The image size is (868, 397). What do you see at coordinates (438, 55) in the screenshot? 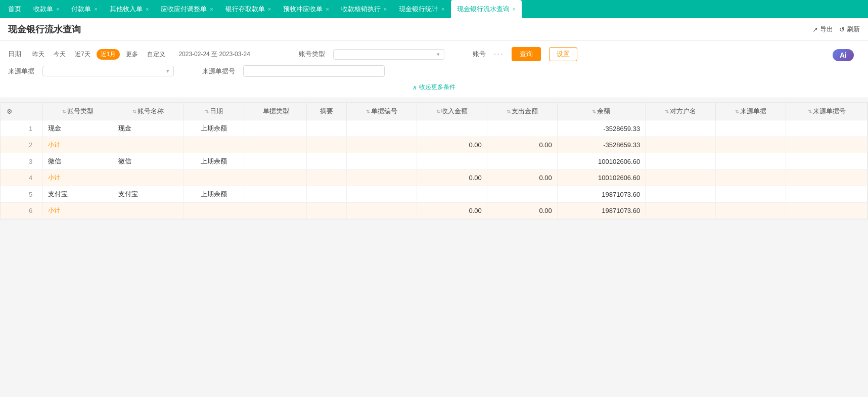
I see `account-type-arrow-icon: ▾` at bounding box center [438, 55].